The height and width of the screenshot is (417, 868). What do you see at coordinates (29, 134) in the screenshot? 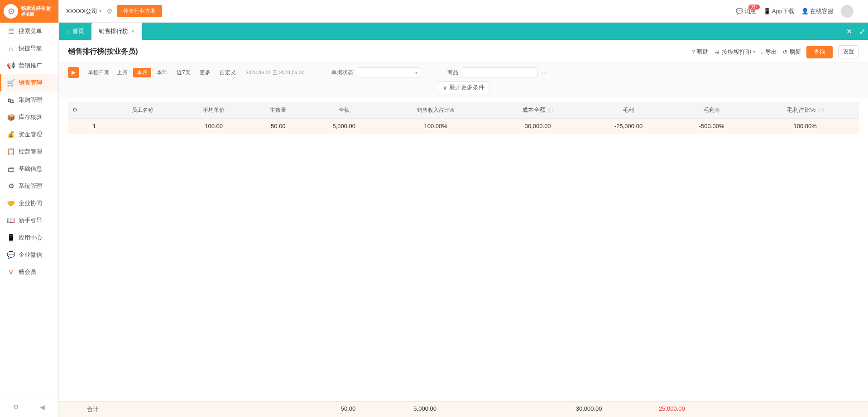
I see `sidebar-item-finance: 💰 资金管理` at bounding box center [29, 134].